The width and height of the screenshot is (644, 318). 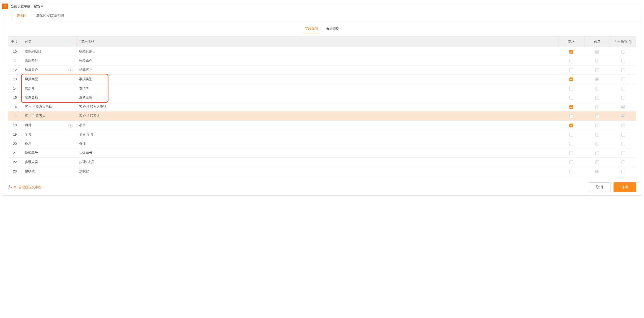 I want to click on cell-colname: 客户.主联系人电话, so click(x=49, y=107).